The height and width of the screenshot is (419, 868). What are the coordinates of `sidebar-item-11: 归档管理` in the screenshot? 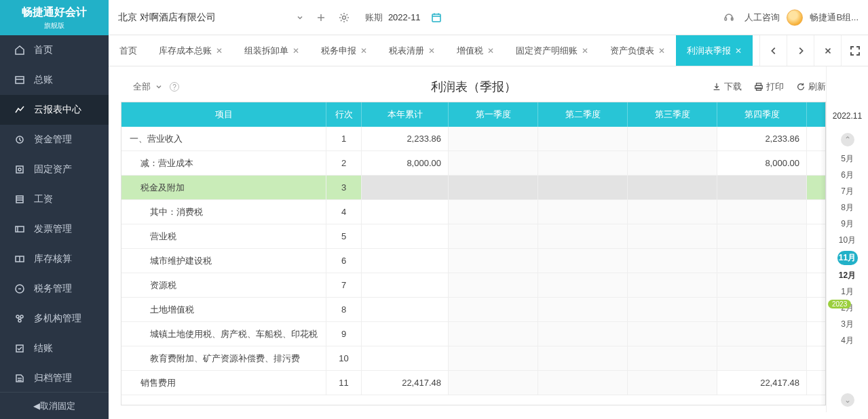 It's located at (54, 378).